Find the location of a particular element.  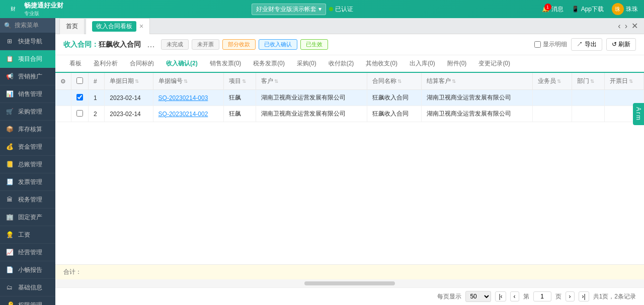

sidebar-item-purchase: 🛒 采购管理 is located at coordinates (28, 112).